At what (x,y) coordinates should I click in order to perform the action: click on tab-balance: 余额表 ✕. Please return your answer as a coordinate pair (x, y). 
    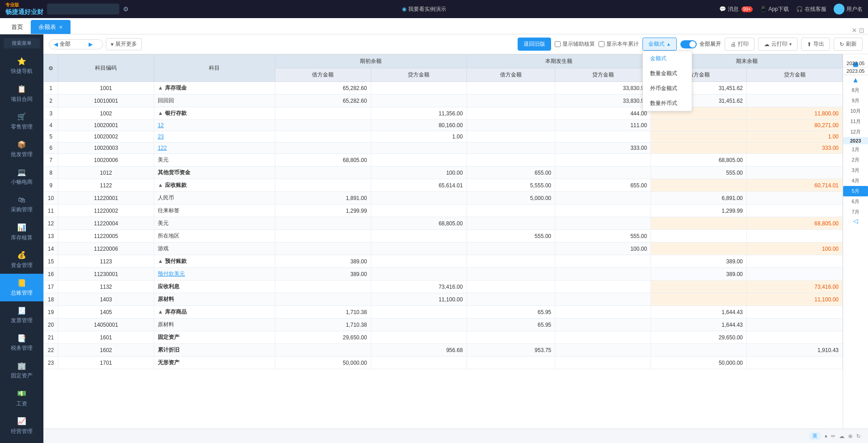
    Looking at the image, I should click on (51, 27).